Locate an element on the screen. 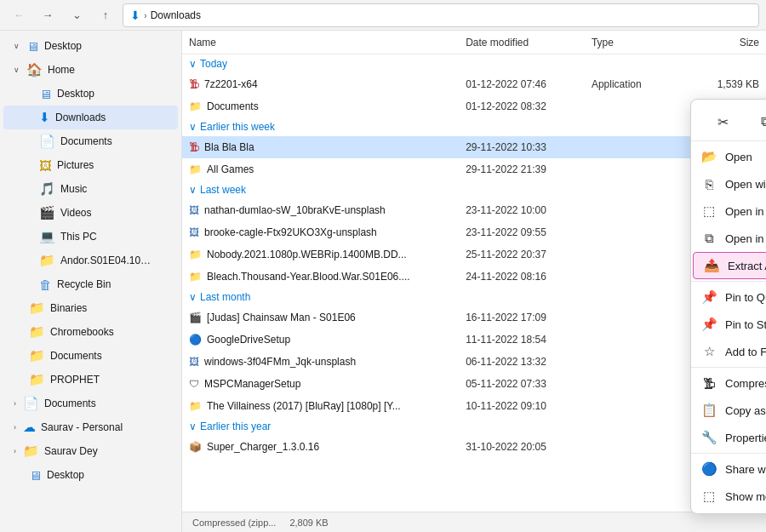  context-menu-item-open: 📂OpenEnter is located at coordinates (729, 157).